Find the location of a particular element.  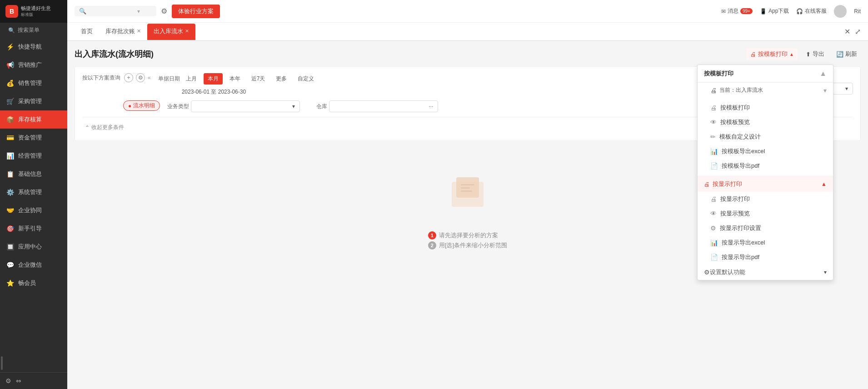

filter-tag-detail: ● 流水明细 is located at coordinates (142, 105).